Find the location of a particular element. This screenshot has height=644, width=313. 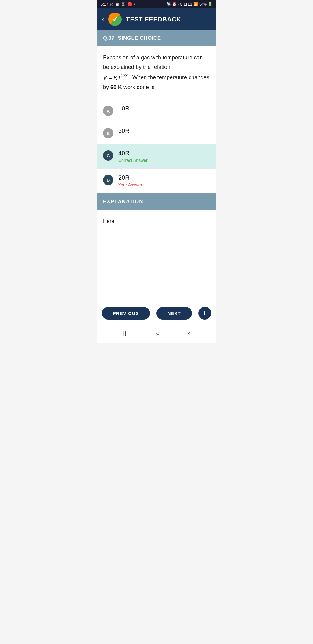

explanation-body: Here, is located at coordinates (156, 256).